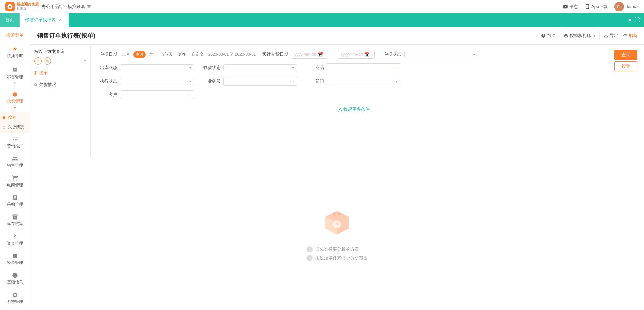 This screenshot has width=644, height=310. Describe the element at coordinates (637, 20) in the screenshot. I see `tab-expand-icon: ⛶` at that location.